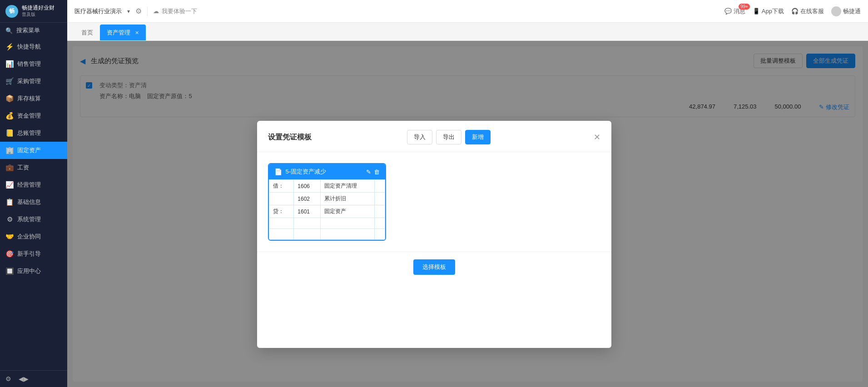 This screenshot has width=868, height=387. I want to click on sidebar-item-label: 新手引导, so click(29, 254).